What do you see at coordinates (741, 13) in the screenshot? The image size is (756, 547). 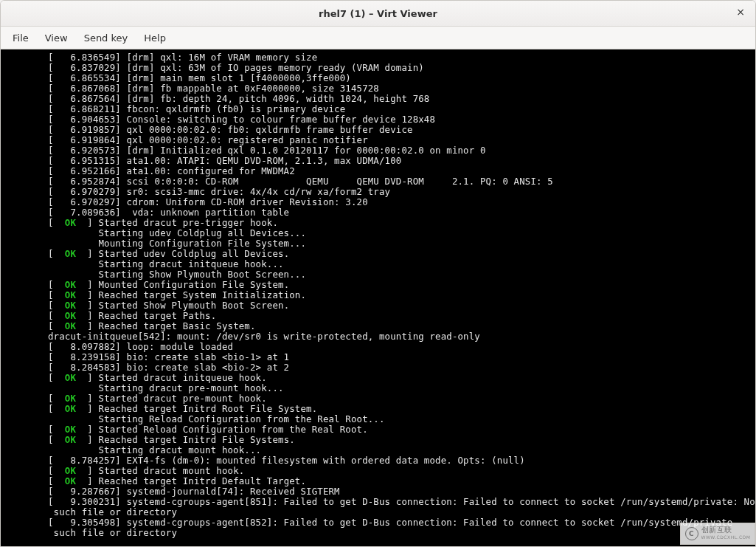 I see `close-icon: ×` at bounding box center [741, 13].